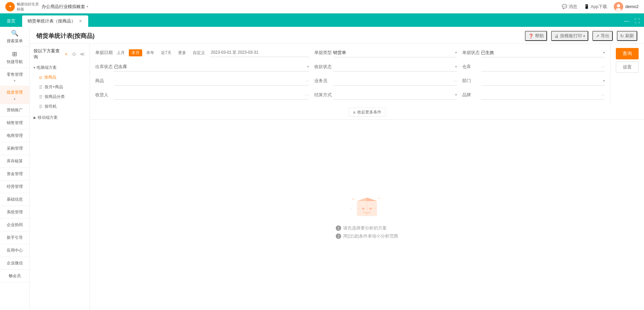  What do you see at coordinates (47, 7) in the screenshot?
I see `header-left: ✦ 畅捷信好生意 标版 办公用品行业模拟账套 ▾` at bounding box center [47, 7].